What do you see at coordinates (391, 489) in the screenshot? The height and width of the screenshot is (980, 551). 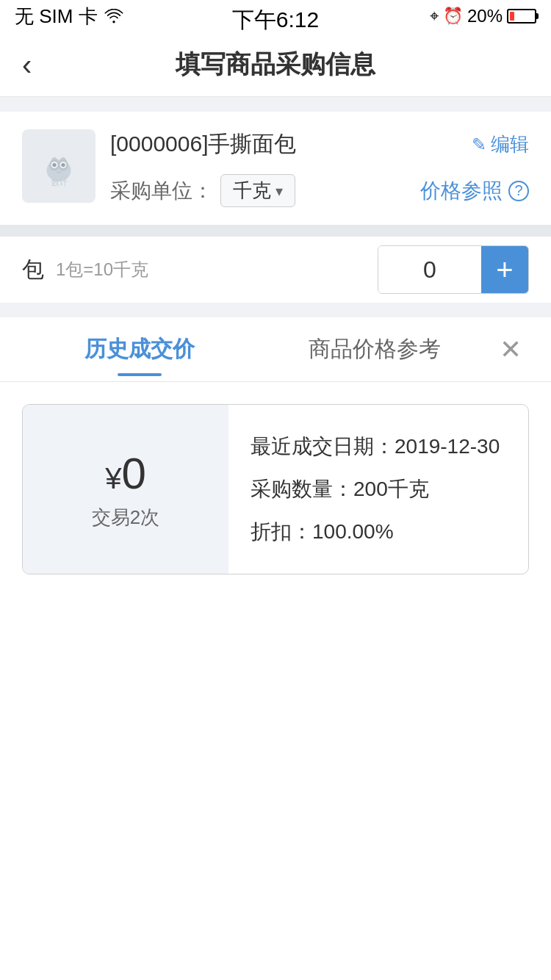 I see `quantity-value: 200千克` at bounding box center [391, 489].